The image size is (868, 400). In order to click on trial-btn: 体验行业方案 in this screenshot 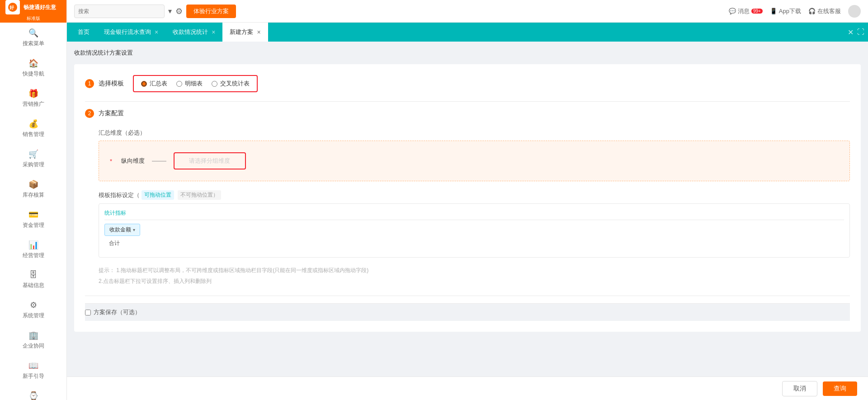, I will do `click(211, 11)`.